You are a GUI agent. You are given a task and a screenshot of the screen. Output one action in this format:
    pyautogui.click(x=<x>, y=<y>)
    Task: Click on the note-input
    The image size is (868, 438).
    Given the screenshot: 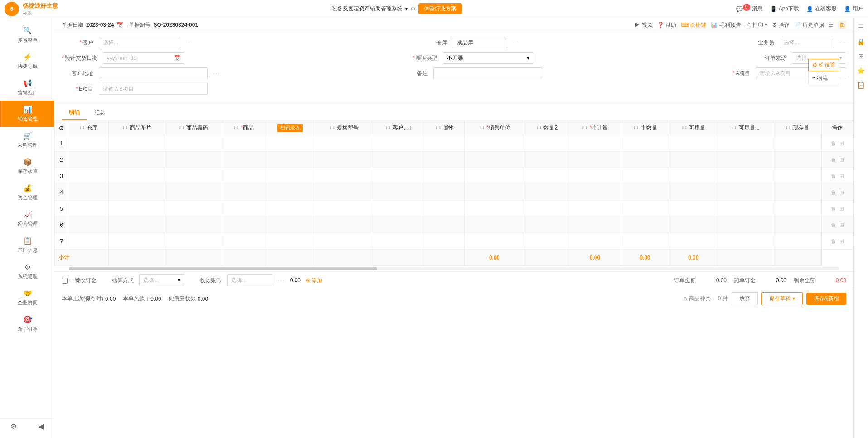 What is the action you would take?
    pyautogui.click(x=488, y=73)
    